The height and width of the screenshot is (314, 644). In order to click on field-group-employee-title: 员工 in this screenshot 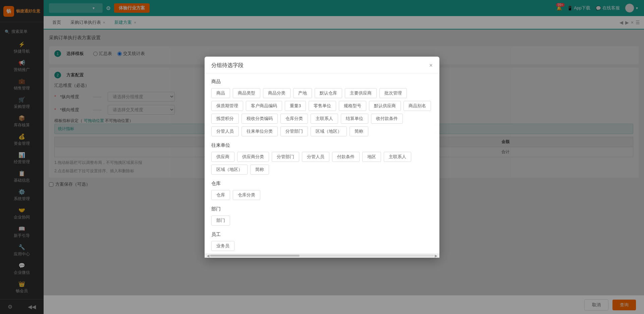, I will do `click(322, 235)`.